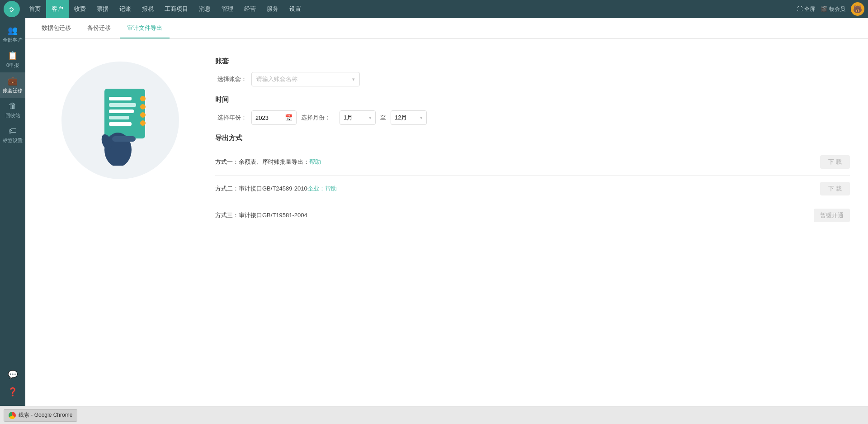 The image size is (868, 424). I want to click on month-end-select: 12月 ▾, so click(409, 118).